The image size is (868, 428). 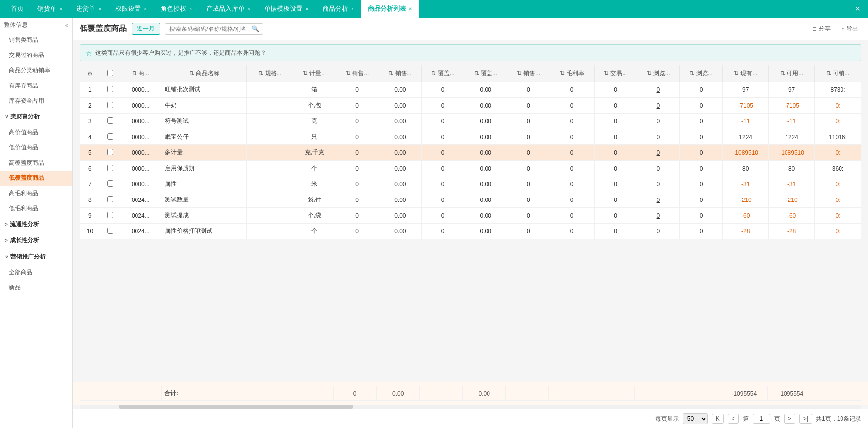 What do you see at coordinates (36, 224) in the screenshot?
I see `sidebar-section-circulation: > 流通性分析` at bounding box center [36, 224].